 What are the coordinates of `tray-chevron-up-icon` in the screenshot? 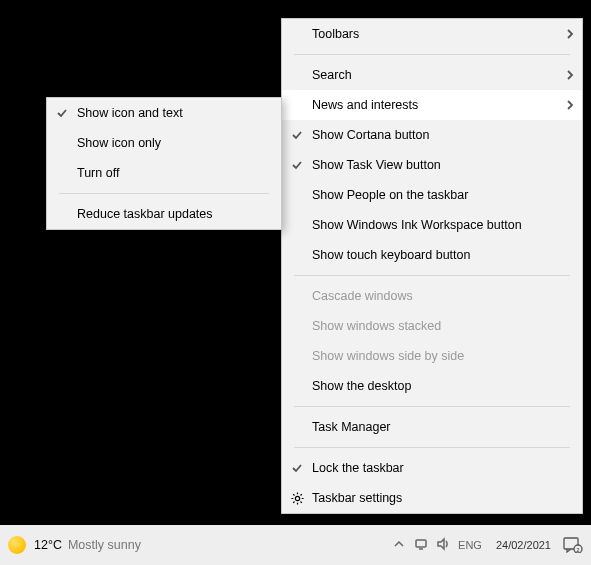 It's located at (399, 546).